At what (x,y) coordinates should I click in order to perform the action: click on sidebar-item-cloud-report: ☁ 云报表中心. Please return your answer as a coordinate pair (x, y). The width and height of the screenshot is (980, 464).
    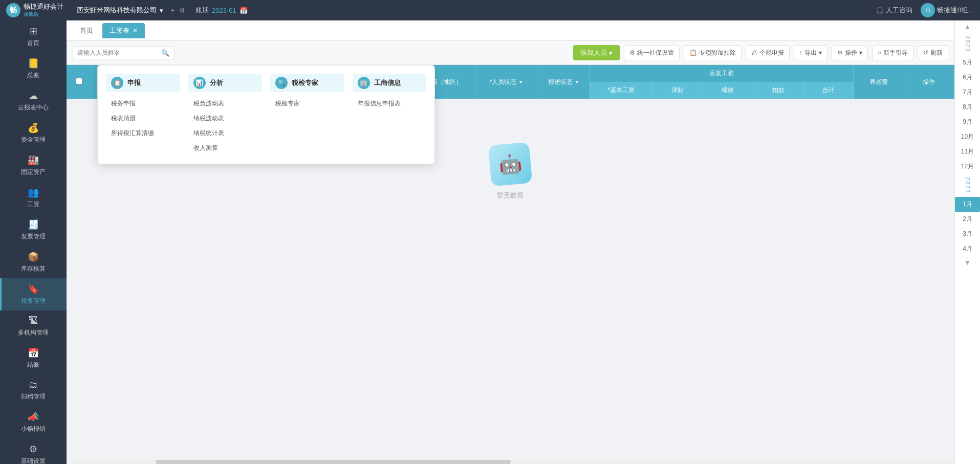
    Looking at the image, I should click on (33, 101).